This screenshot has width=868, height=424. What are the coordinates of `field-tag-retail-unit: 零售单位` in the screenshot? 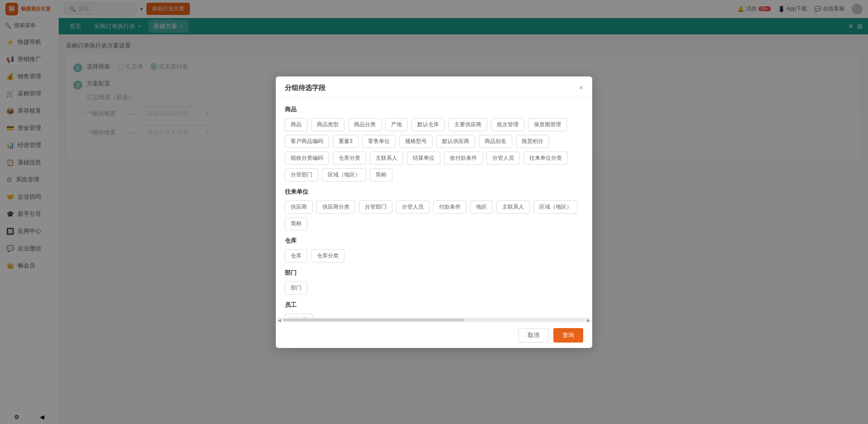 It's located at (379, 141).